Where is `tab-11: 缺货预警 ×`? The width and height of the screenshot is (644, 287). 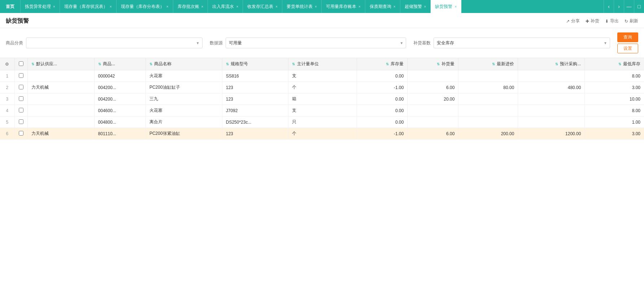
tab-11: 缺货预警 × is located at coordinates (446, 6).